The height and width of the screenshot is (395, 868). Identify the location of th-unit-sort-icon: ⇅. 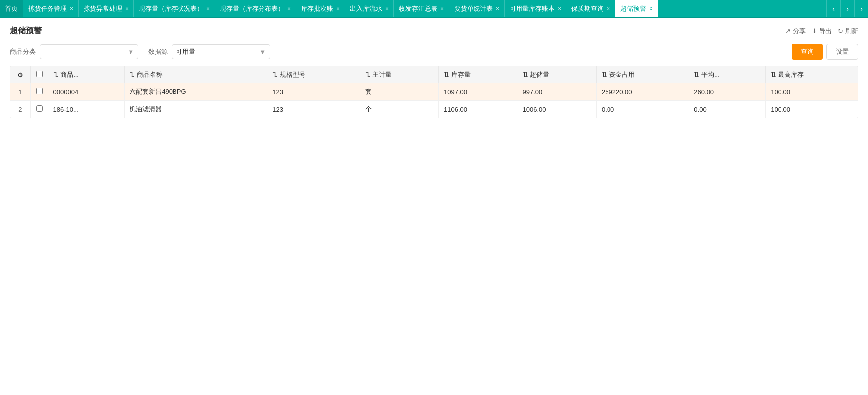
(368, 74).